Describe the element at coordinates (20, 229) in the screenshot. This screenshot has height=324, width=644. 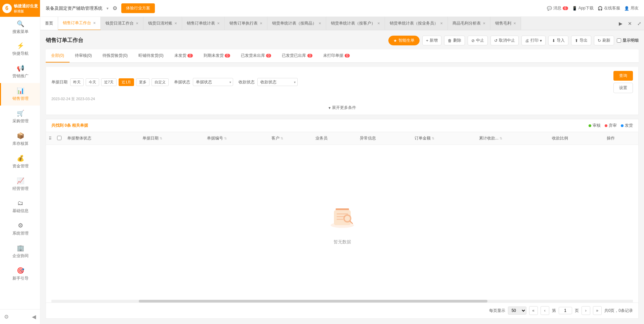
I see `sidebar-item-system: ⚙ 系统管理` at that location.